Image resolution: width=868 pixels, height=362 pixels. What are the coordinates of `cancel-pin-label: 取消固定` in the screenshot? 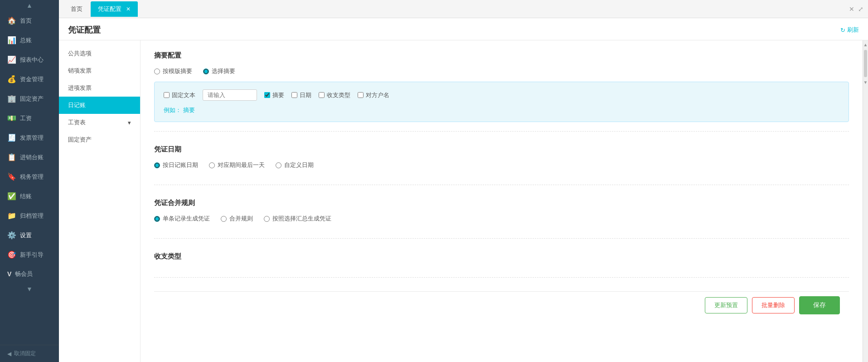 It's located at (25, 354).